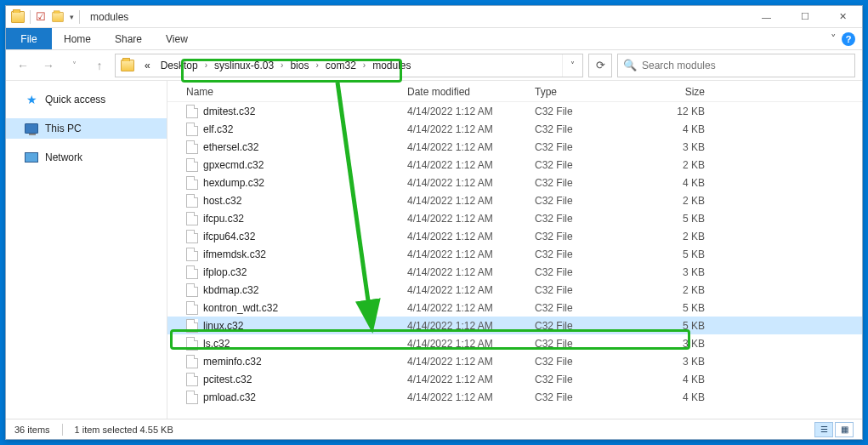 The image size is (868, 445). What do you see at coordinates (124, 430) in the screenshot?
I see `status-selection: 1 item selected 4.55 KB` at bounding box center [124, 430].